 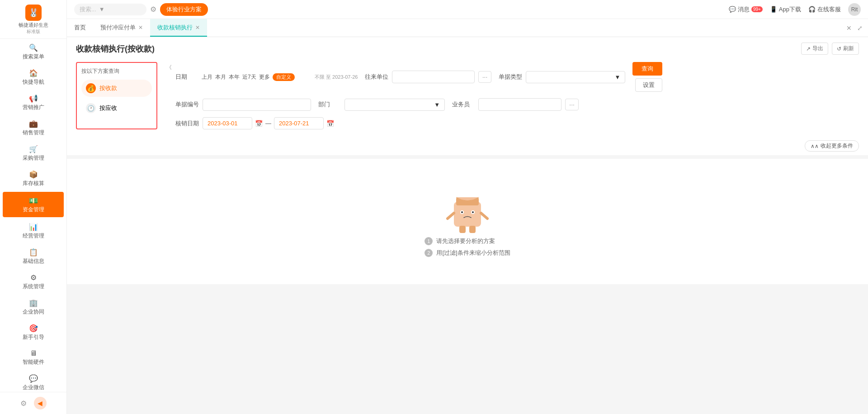 I want to click on settings-form-btn: 设置, so click(x=649, y=85).